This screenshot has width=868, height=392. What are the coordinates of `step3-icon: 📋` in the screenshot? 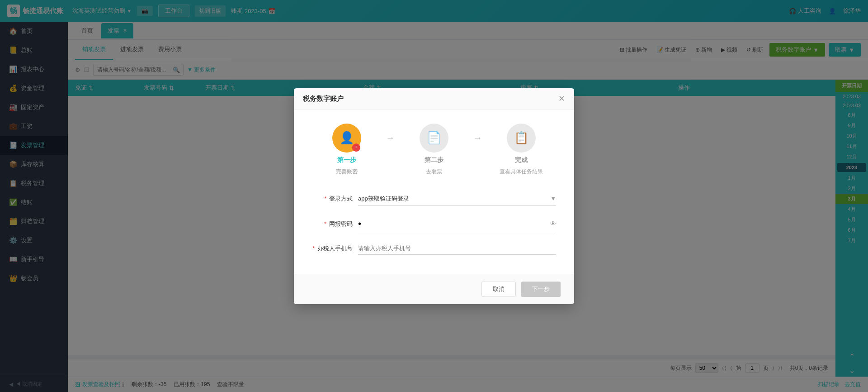 It's located at (521, 138).